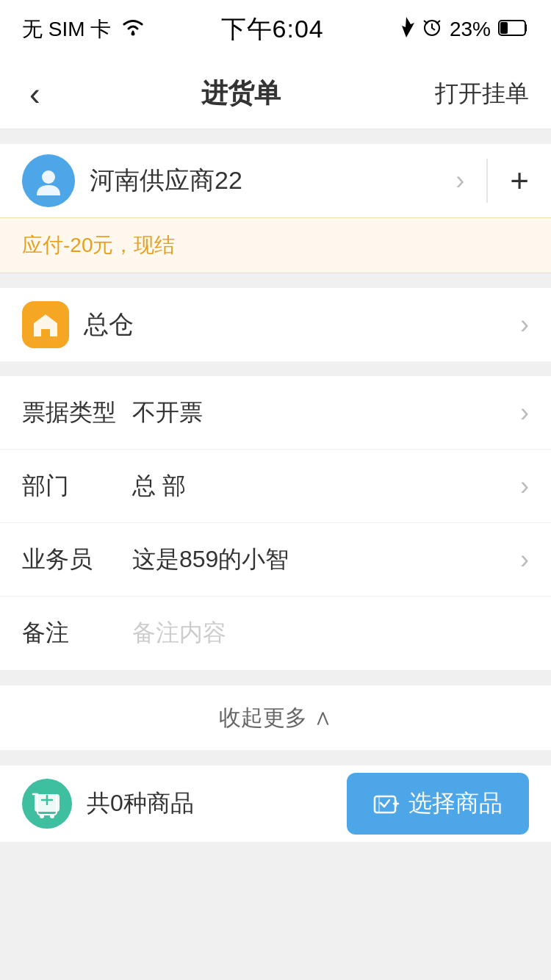 The image size is (551, 980). I want to click on supplier-avatar, so click(48, 181).